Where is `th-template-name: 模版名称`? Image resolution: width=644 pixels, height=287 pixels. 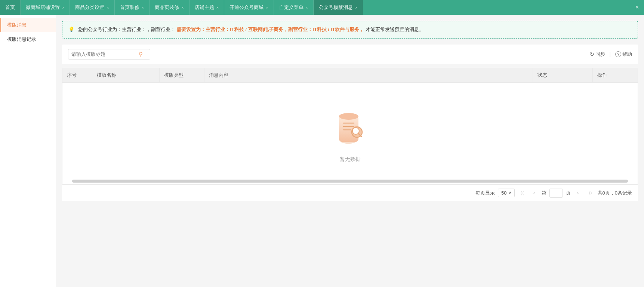
th-template-name: 模版名称 is located at coordinates (126, 75).